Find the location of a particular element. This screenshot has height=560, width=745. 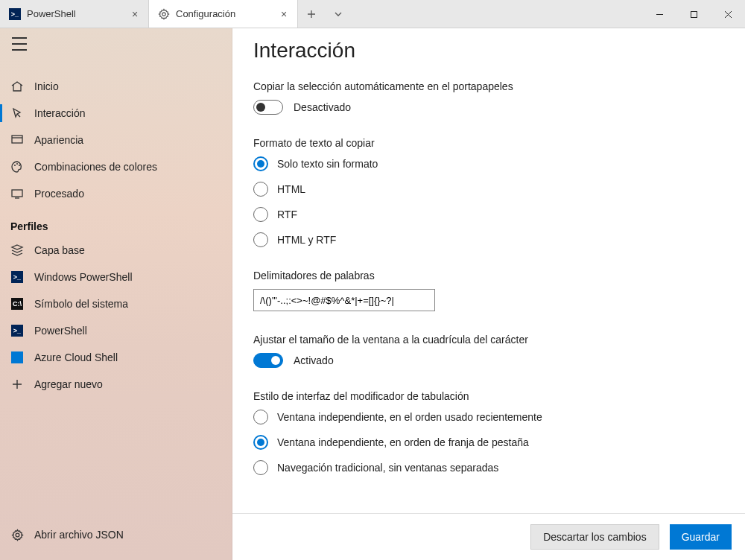

sidebar-item-interaccion: Interacción is located at coordinates (116, 113).